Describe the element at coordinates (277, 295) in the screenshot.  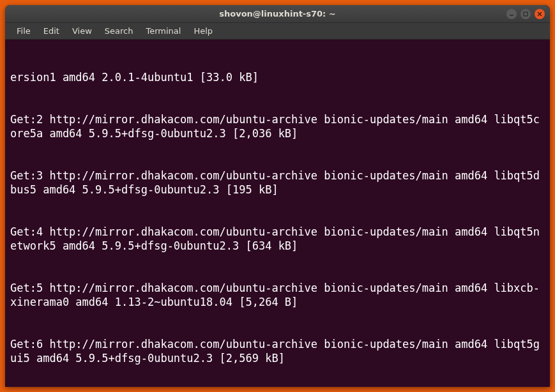
I see `terminal-line: Get:5 http://mirror.dhakacom.com/ubuntu-…` at that location.